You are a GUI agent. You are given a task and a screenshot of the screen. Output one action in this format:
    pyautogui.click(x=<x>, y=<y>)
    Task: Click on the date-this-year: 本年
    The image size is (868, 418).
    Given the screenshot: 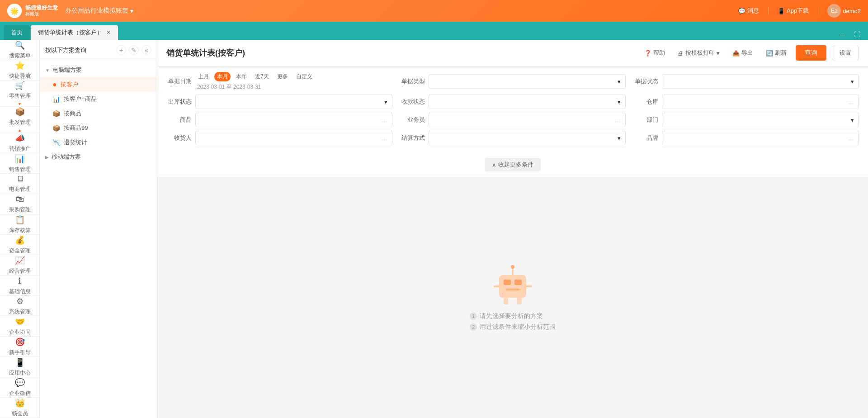 What is the action you would take?
    pyautogui.click(x=241, y=77)
    